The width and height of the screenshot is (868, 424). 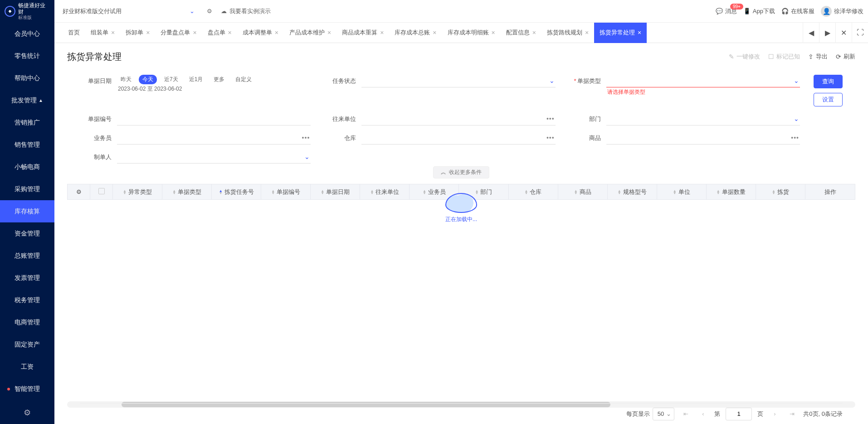 I want to click on tabs-next-icon: ▶, so click(x=827, y=33).